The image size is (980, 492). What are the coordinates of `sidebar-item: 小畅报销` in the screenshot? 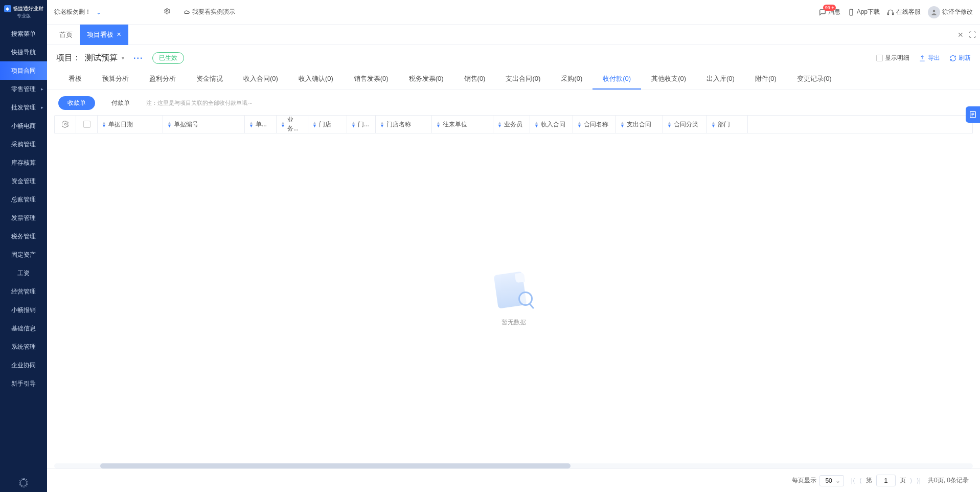 It's located at (24, 310).